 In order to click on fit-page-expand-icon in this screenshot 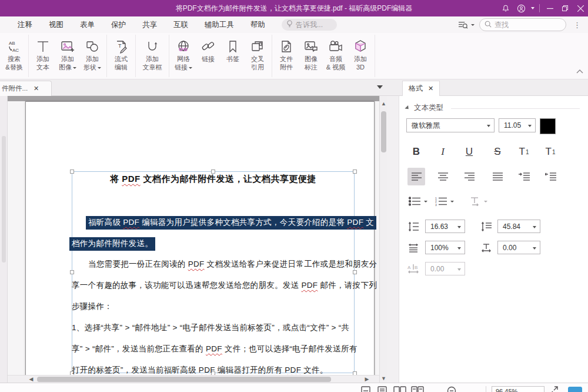, I will do `click(553, 389)`.